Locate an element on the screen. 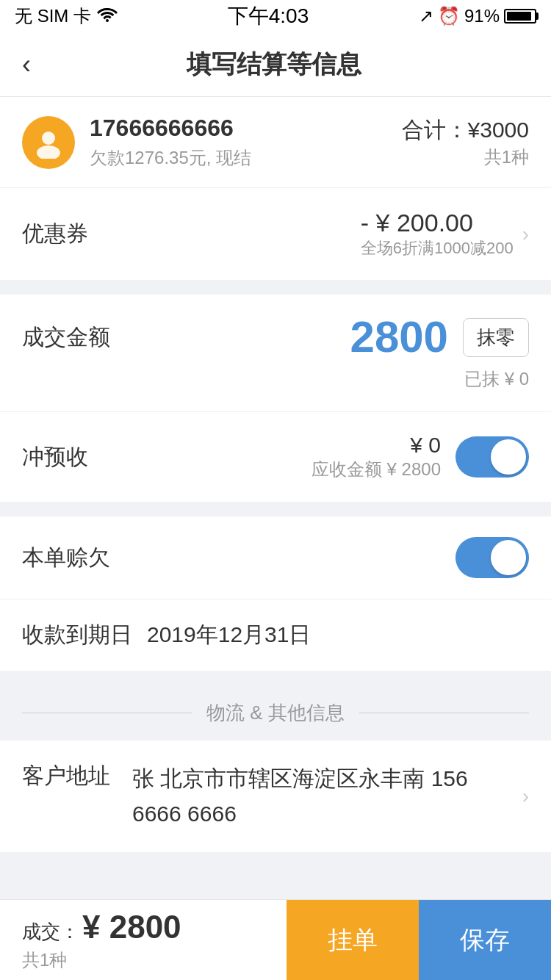 This screenshot has width=551, height=980. prepay-toggle is located at coordinates (492, 457).